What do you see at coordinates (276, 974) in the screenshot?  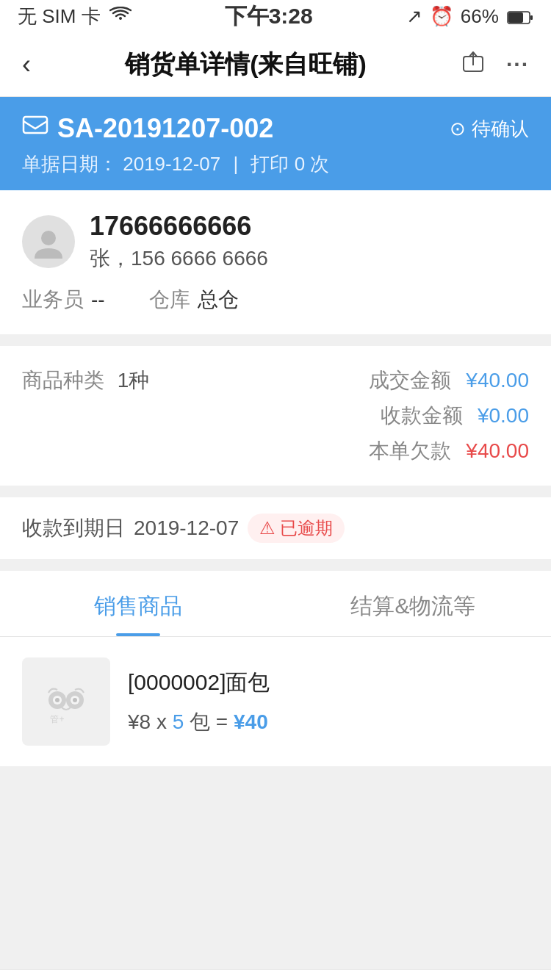 I see `bottom-button-container: 旺铺订单确认` at bounding box center [276, 974].